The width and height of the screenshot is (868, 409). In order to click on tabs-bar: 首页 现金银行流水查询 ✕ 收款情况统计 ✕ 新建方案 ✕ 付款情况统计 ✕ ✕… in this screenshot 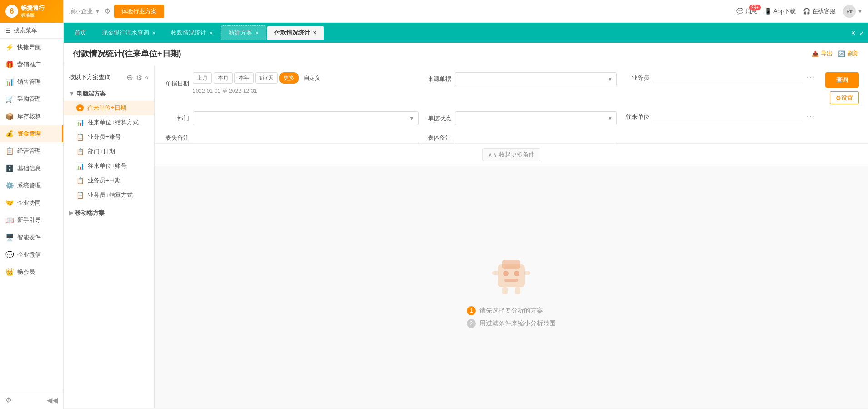, I will do `click(466, 33)`.